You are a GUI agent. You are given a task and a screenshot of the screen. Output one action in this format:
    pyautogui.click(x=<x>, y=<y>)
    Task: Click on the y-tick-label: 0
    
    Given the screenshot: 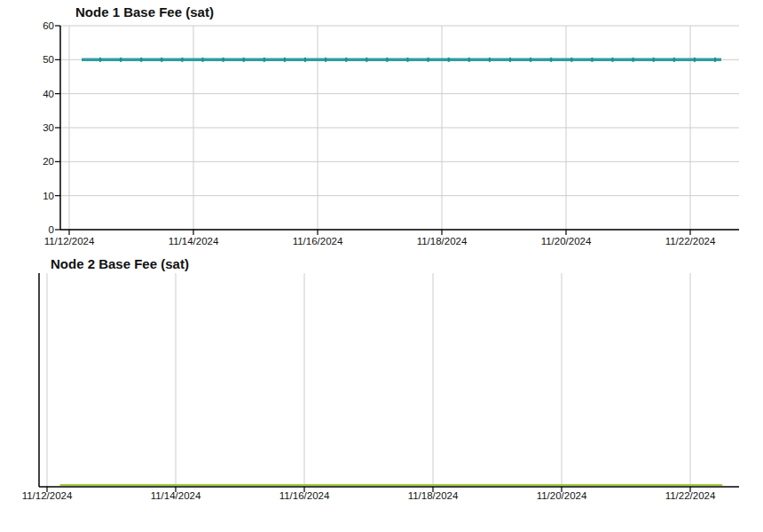 What is the action you would take?
    pyautogui.click(x=51, y=230)
    